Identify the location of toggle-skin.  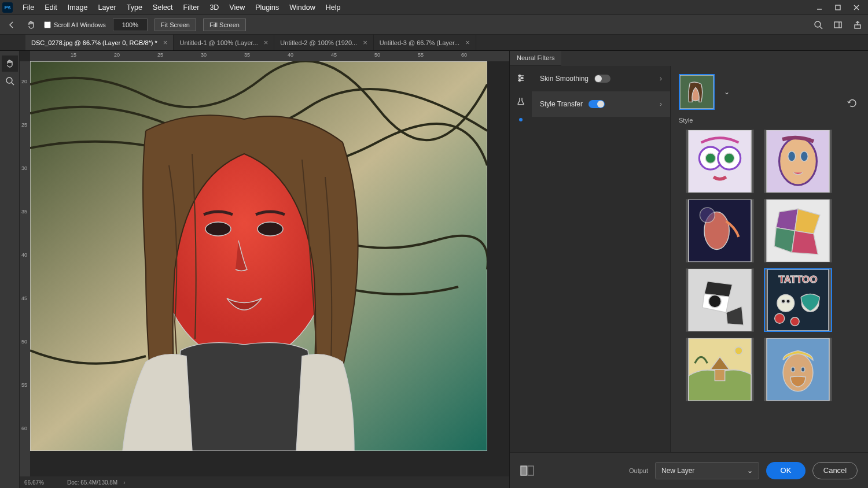
(602, 79).